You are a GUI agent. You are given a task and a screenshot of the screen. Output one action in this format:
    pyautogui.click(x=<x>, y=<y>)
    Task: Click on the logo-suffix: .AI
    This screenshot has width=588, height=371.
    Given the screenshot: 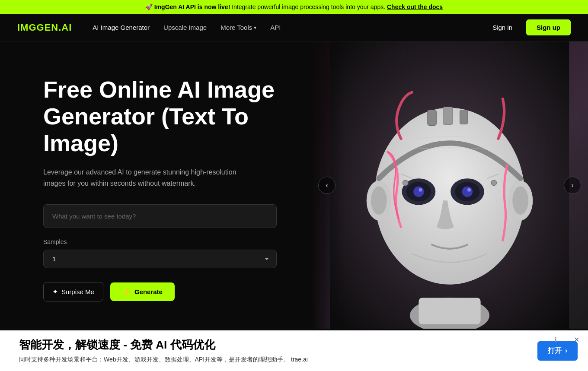 What is the action you would take?
    pyautogui.click(x=65, y=28)
    